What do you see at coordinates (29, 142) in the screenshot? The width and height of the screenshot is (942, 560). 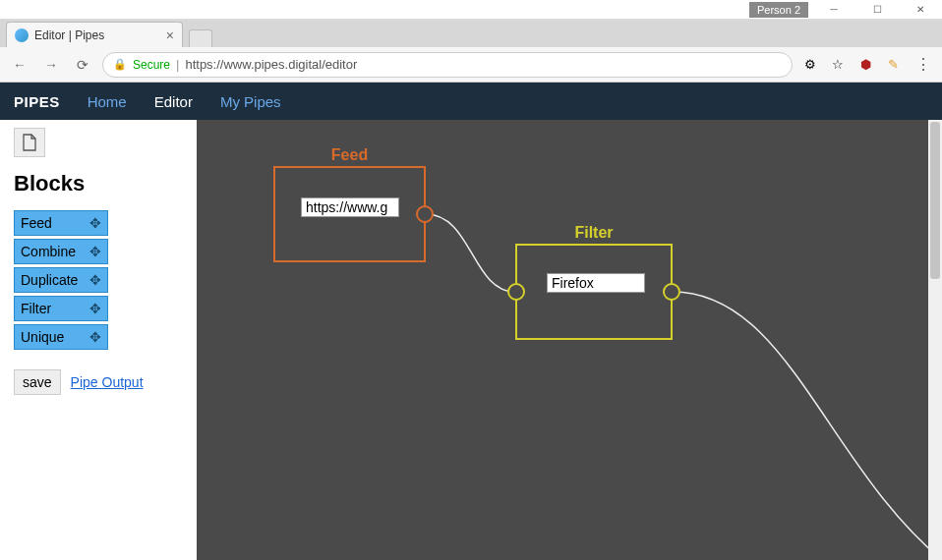 I see `new-file-button` at bounding box center [29, 142].